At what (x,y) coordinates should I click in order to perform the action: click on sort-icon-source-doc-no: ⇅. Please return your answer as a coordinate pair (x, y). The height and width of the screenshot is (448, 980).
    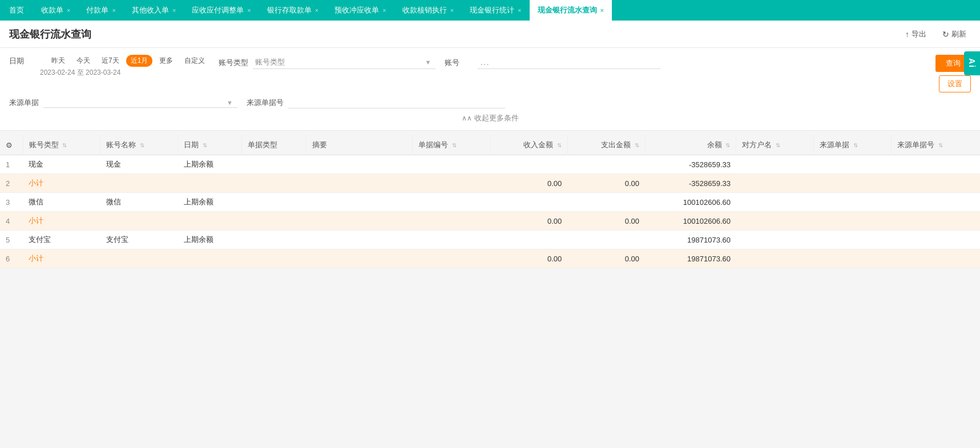
    Looking at the image, I should click on (941, 145).